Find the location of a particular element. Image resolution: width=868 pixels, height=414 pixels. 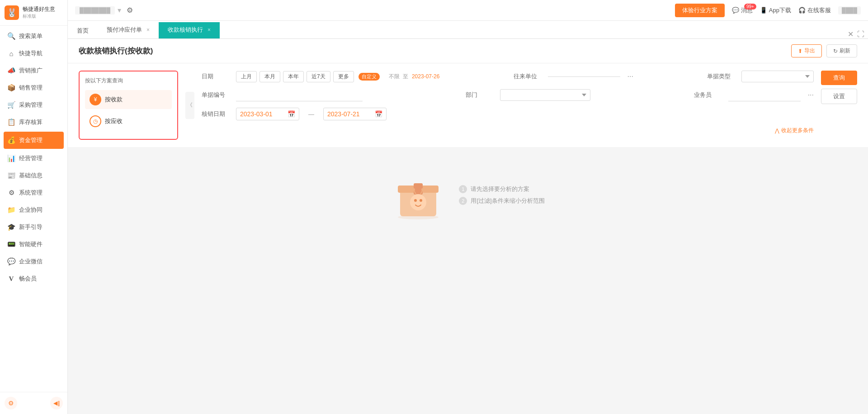

purchase-icon: 🛒 is located at coordinates (11, 105).